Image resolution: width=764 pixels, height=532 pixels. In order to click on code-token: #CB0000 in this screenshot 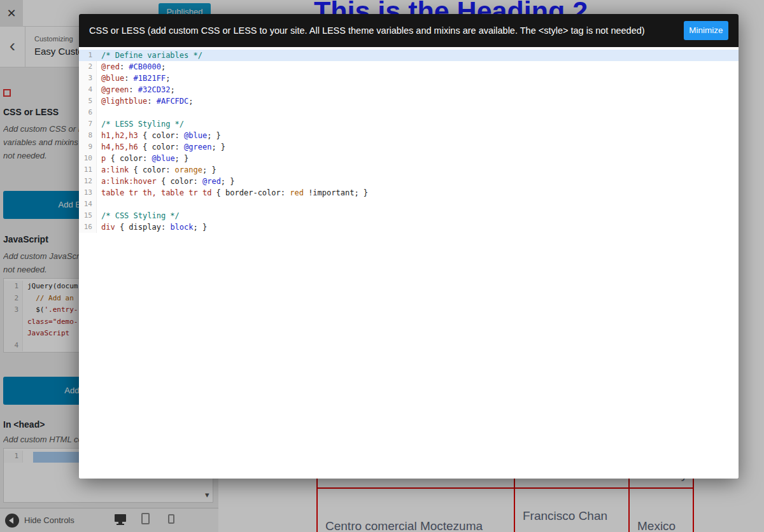, I will do `click(145, 67)`.